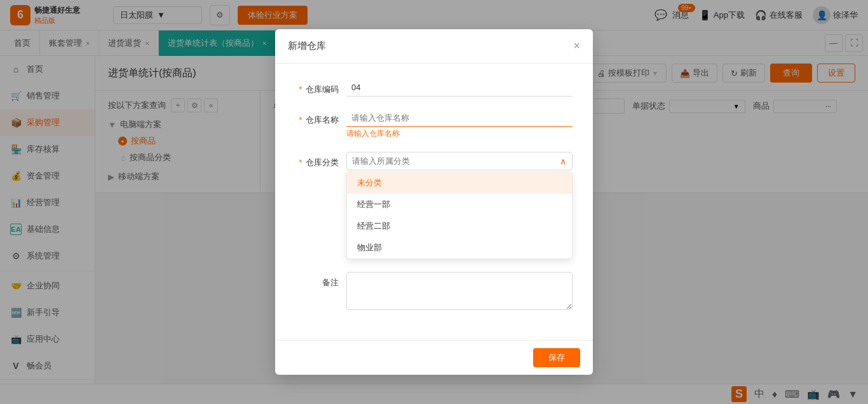 The width and height of the screenshot is (868, 404). Describe the element at coordinates (459, 206) in the screenshot. I see `category-field: ∧ 未分类 经营一部 经营二部 物业部` at that location.